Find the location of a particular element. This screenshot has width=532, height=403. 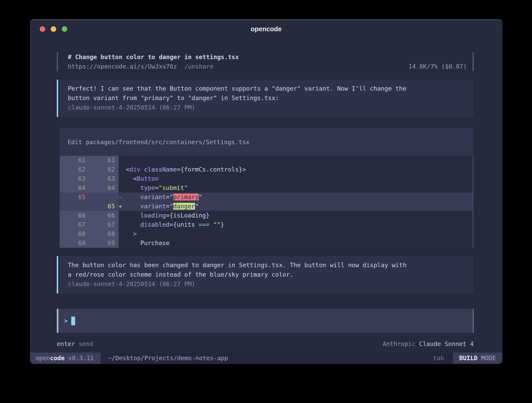

app-name-open: open is located at coordinates (43, 358).